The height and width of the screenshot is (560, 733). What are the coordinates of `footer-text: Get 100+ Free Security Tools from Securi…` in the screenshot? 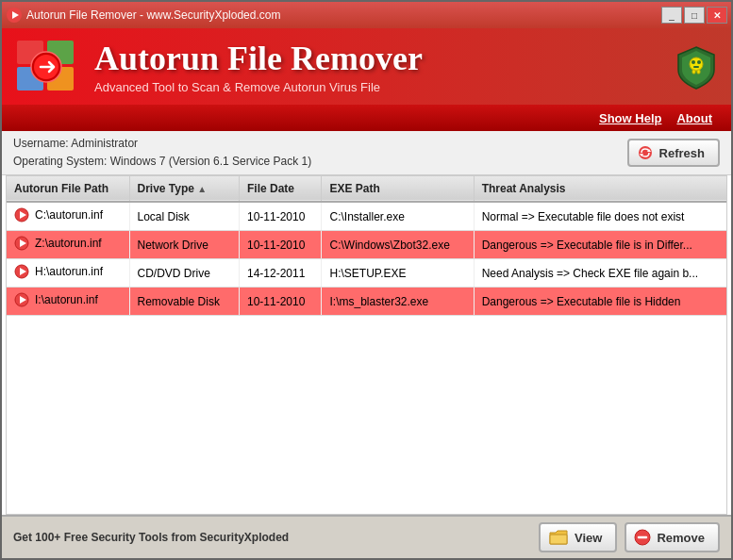 It's located at (151, 537).